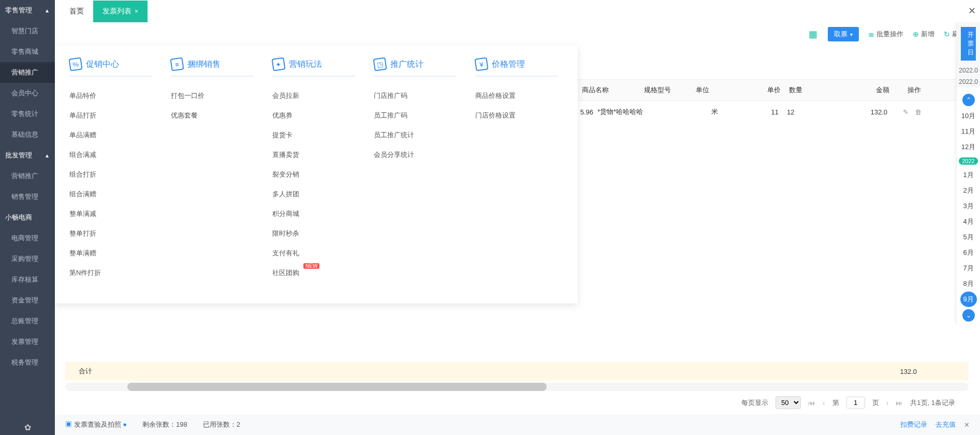 The image size is (980, 435). Describe the element at coordinates (759, 90) in the screenshot. I see `col-price: 单价` at that location.